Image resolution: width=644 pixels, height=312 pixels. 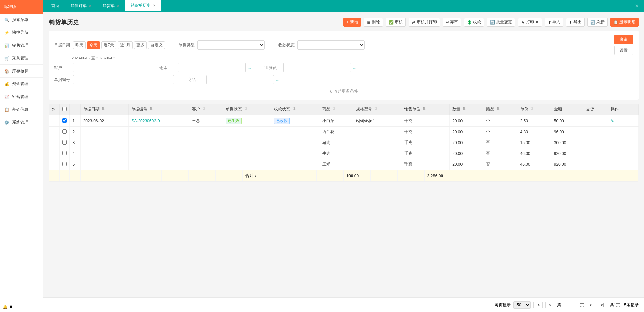 What do you see at coordinates (567, 143) in the screenshot?
I see `amount-cell: 300.00` at bounding box center [567, 143].